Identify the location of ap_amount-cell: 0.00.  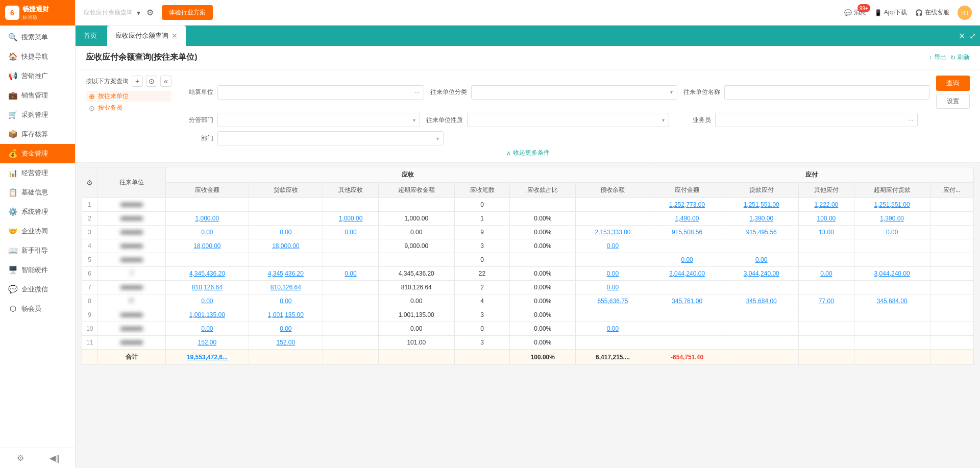
(687, 260).